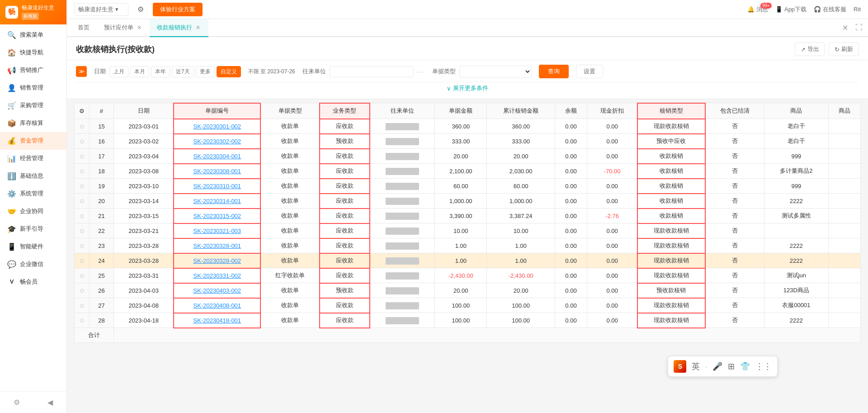 Image resolution: width=868 pixels, height=413 pixels. Describe the element at coordinates (81, 71) in the screenshot. I see `filter-expand-btn: ≫` at that location.